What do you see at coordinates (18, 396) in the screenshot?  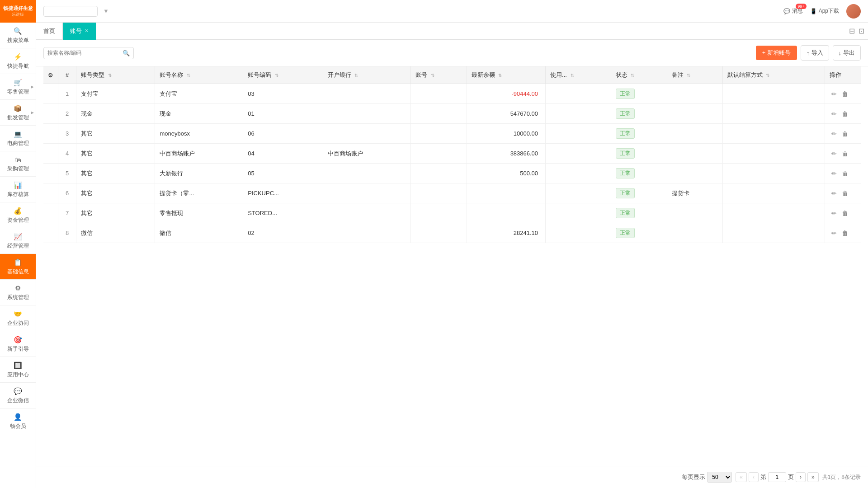 I see `sidebar-item-enterprise-wechat: 💬企业微信` at bounding box center [18, 396].